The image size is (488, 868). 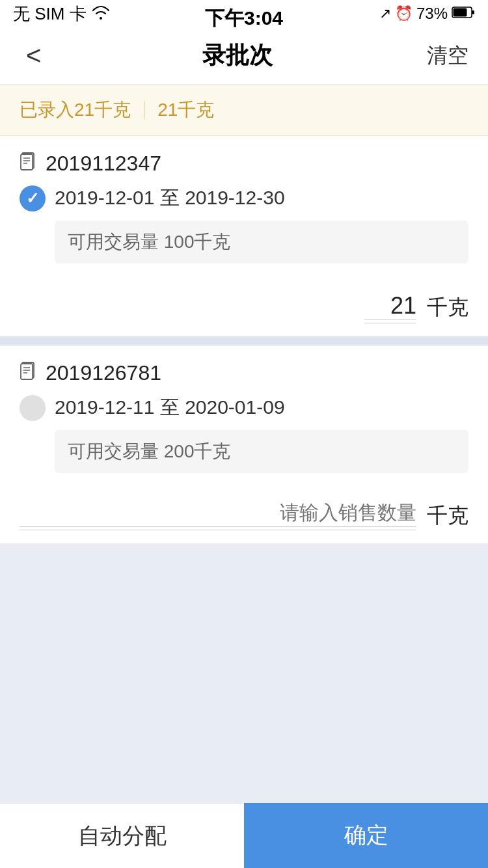 What do you see at coordinates (244, 373) in the screenshot?
I see `batch-header-2: 2019126781` at bounding box center [244, 373].